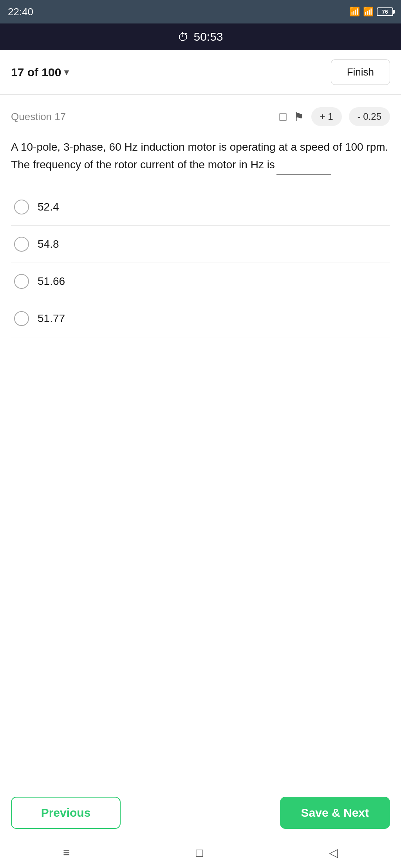 This screenshot has width=401, height=868. I want to click on positive-score-badge: + 1, so click(327, 117).